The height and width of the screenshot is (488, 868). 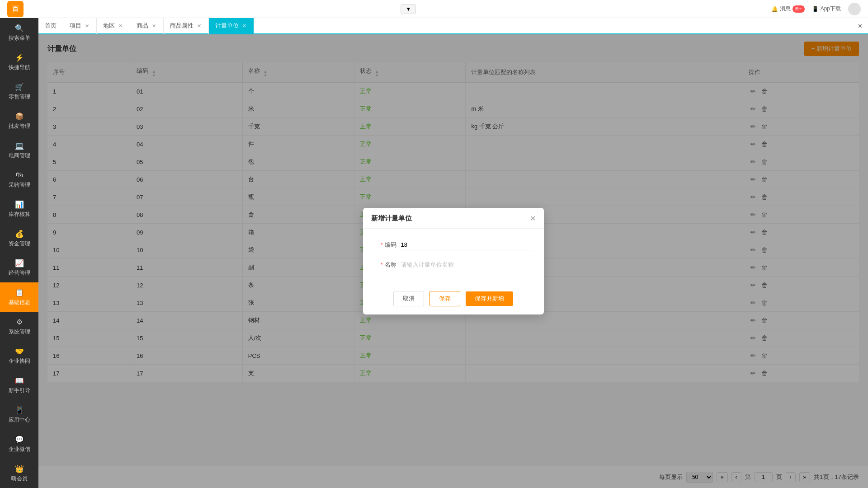 What do you see at coordinates (453, 258) in the screenshot?
I see `modal-body: 编码 名称` at bounding box center [453, 258].